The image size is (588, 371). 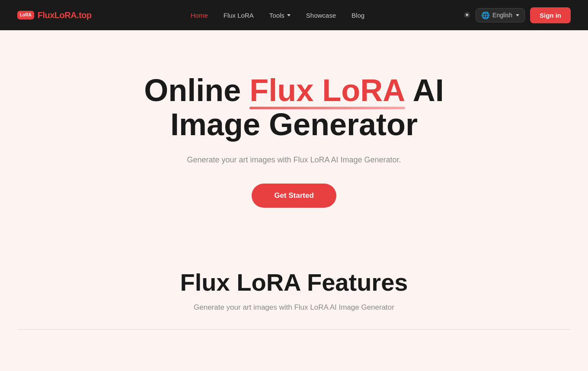 What do you see at coordinates (502, 15) in the screenshot?
I see `language-label: English` at bounding box center [502, 15].